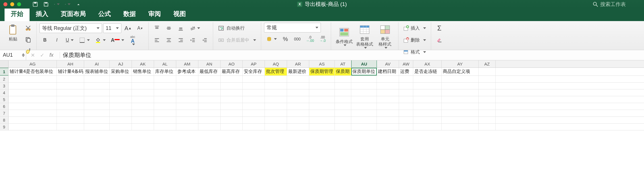 Image resolution: width=644 pixels, height=176 pixels. Describe the element at coordinates (343, 127) in the screenshot. I see `cell-AT9` at that location.